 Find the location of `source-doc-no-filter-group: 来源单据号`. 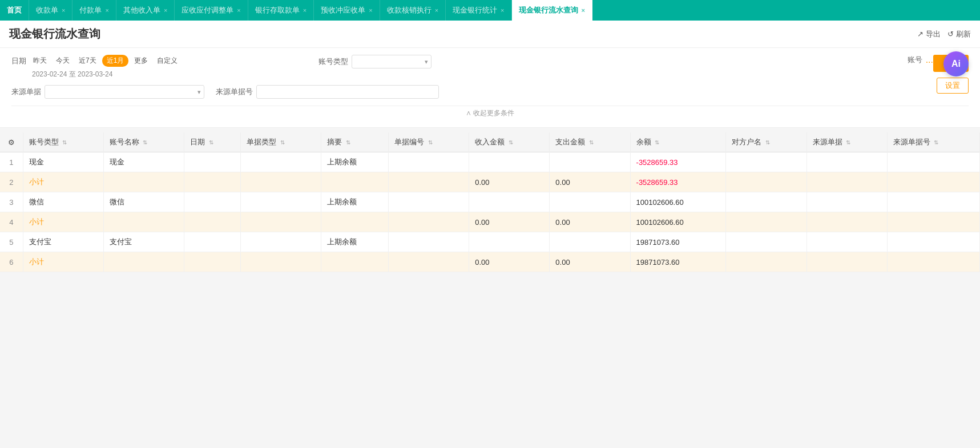

source-doc-no-filter-group: 来源单据号 is located at coordinates (574, 92).